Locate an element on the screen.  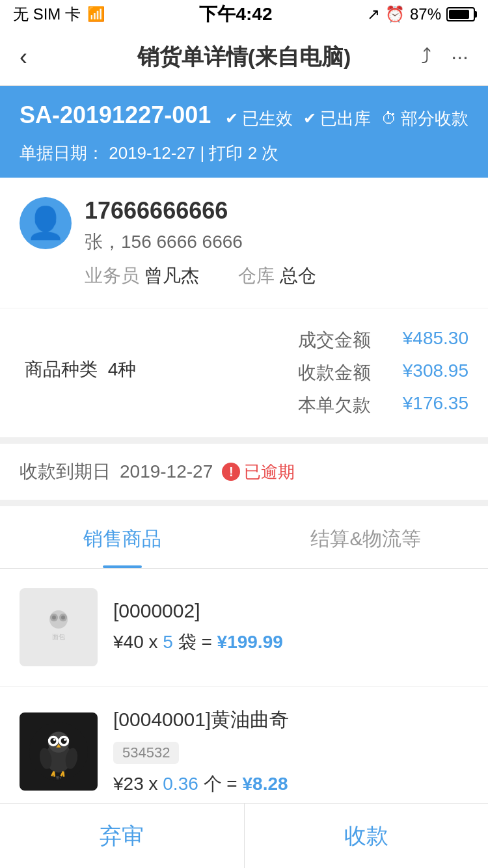
tab-products-label: 销售商品 is located at coordinates (122, 539).